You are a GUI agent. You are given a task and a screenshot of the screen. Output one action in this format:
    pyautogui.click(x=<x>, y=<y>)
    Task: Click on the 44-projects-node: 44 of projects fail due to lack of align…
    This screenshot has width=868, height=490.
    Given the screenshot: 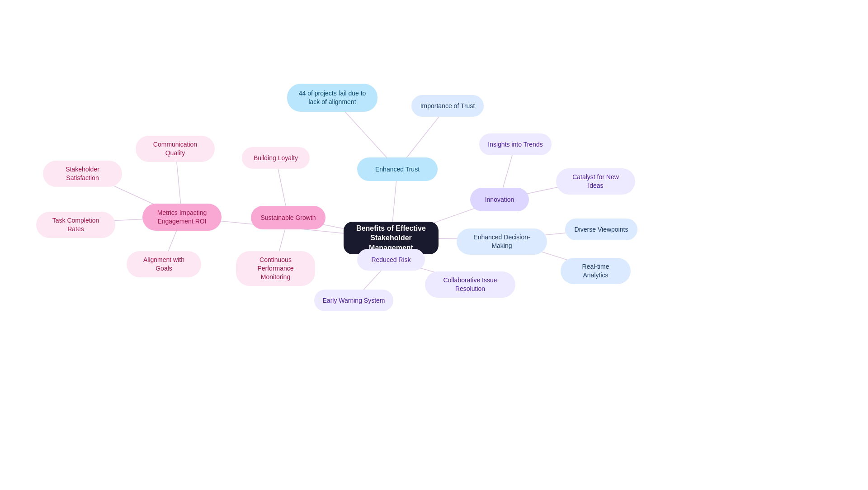 What is the action you would take?
    pyautogui.click(x=332, y=98)
    